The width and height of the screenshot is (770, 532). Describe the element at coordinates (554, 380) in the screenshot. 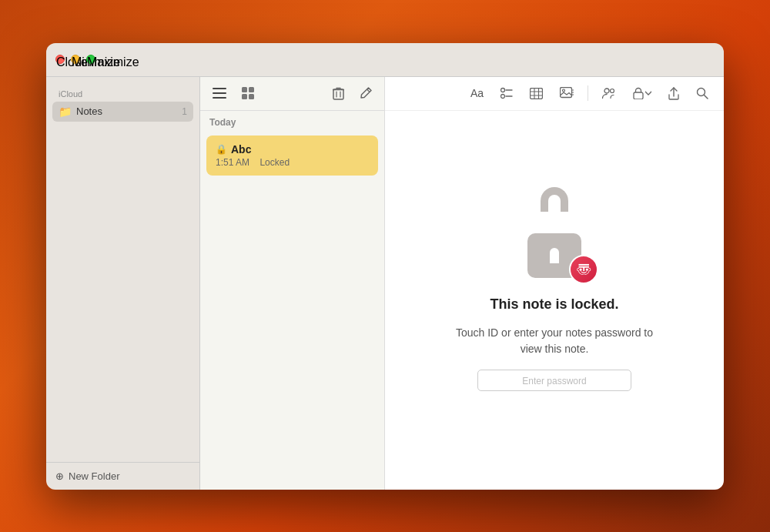

I see `password-input` at that location.